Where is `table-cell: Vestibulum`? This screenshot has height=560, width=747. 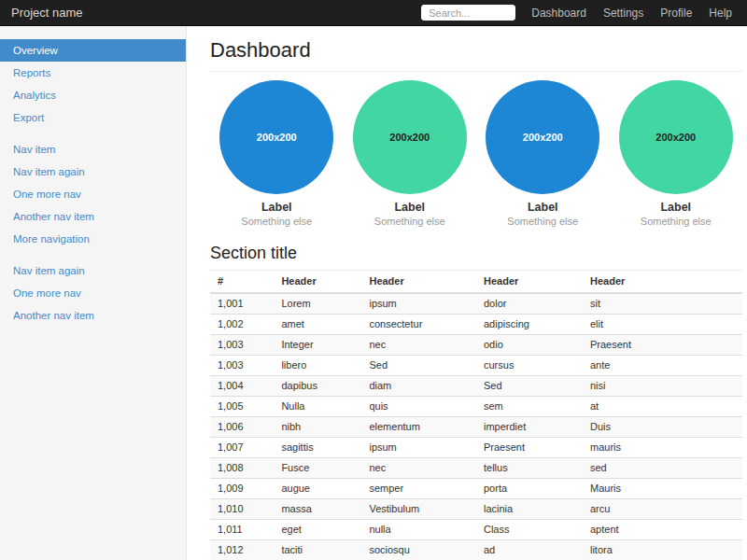 table-cell: Vestibulum is located at coordinates (418, 510).